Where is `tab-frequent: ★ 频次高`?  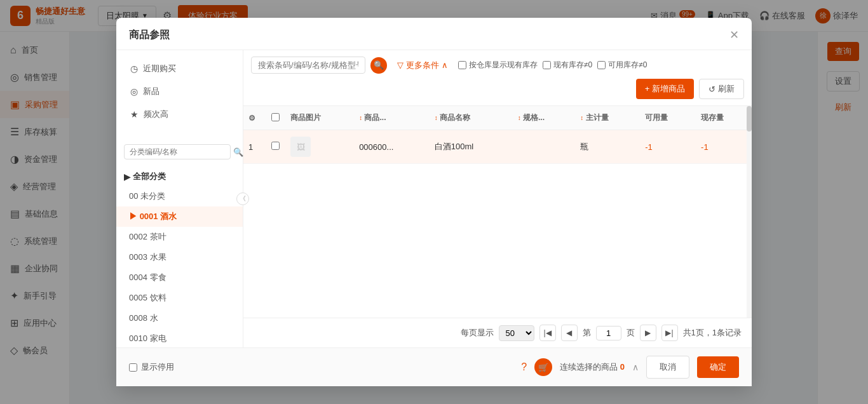
tab-frequent: ★ 频次高 is located at coordinates (179, 114).